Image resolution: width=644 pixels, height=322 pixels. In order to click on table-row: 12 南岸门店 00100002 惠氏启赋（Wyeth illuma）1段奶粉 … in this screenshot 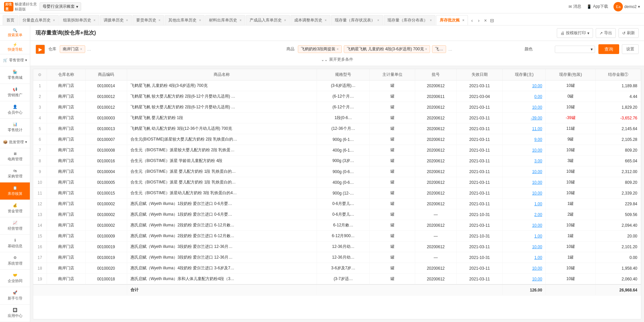, I will do `click(337, 204)`.